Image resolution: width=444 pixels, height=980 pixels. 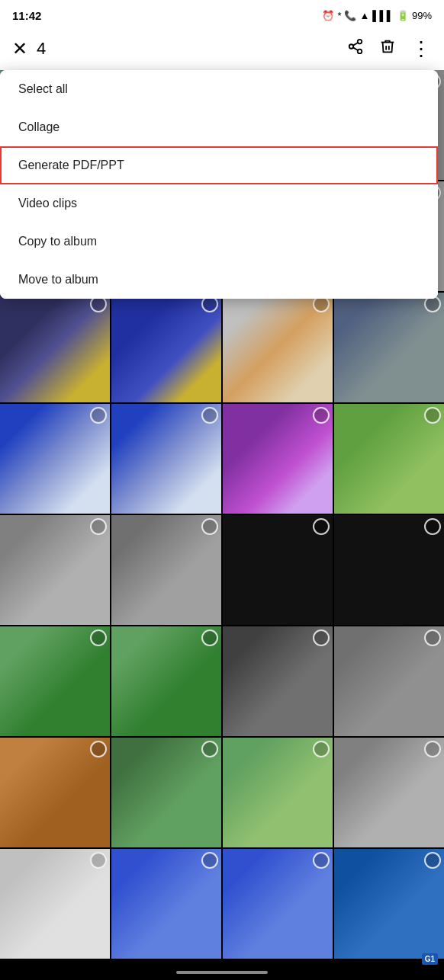 I want to click on action-bar-left: ✕ 4, so click(x=29, y=49).